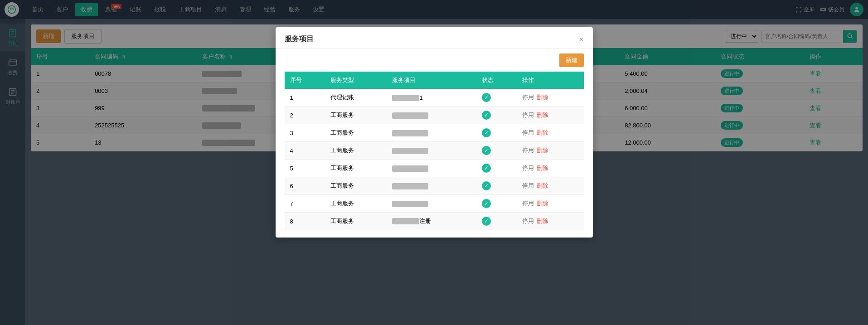 This screenshot has height=325, width=868. I want to click on modal-header: 服务项目 ×, so click(434, 38).